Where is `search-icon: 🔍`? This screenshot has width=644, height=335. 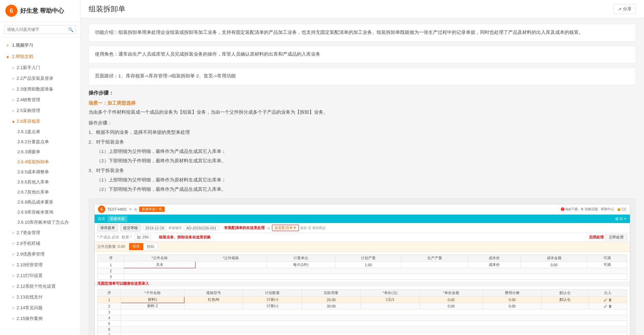 search-icon: 🔍 is located at coordinates (71, 30).